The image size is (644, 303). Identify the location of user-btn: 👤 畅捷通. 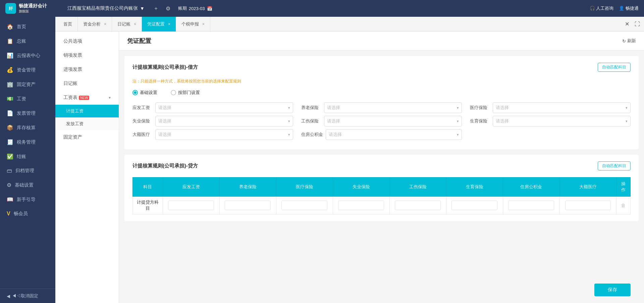
(629, 8).